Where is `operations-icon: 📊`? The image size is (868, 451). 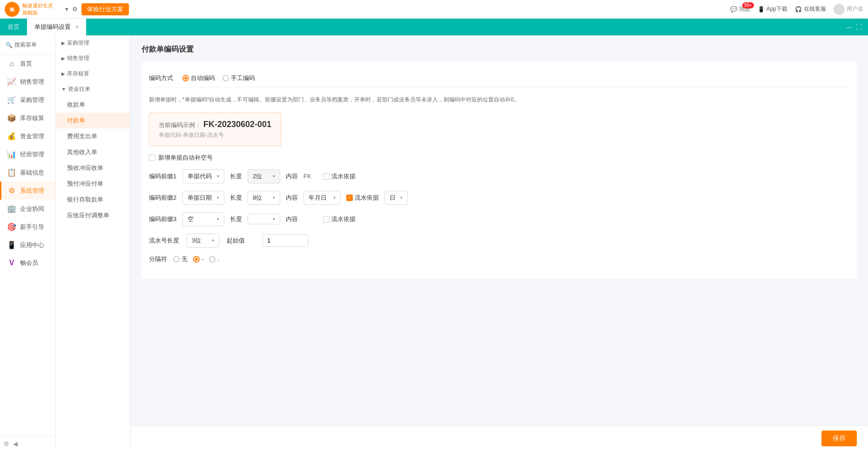
operations-icon: 📊 is located at coordinates (12, 155).